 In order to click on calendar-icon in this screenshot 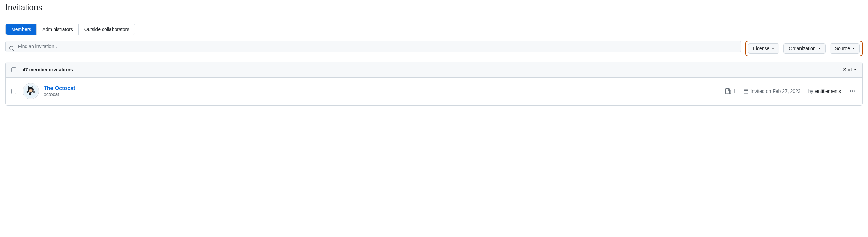, I will do `click(746, 91)`.